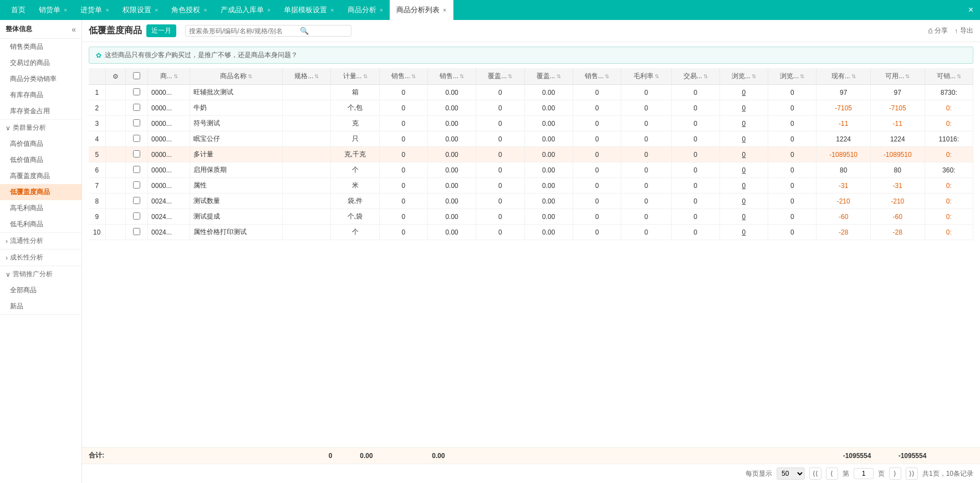 The height and width of the screenshot is (483, 980). I want to click on nav-tab-analysis: 商品分析 ×, so click(365, 10).